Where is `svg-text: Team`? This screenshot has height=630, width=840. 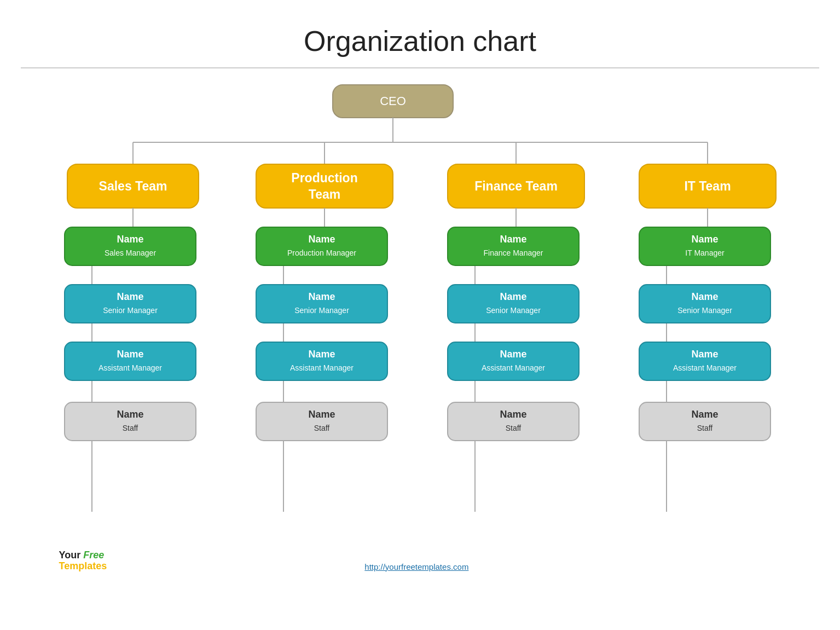
svg-text: Team is located at coordinates (324, 194).